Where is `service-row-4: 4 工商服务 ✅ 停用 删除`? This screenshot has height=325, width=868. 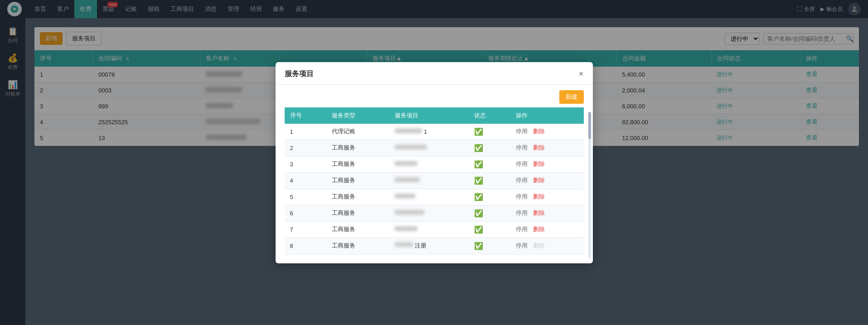 service-row-4: 4 工商服务 ✅ 停用 删除 is located at coordinates (434, 180).